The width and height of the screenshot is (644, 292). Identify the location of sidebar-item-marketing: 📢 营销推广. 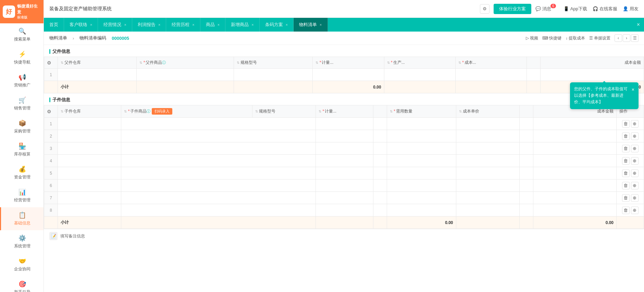
(22, 81).